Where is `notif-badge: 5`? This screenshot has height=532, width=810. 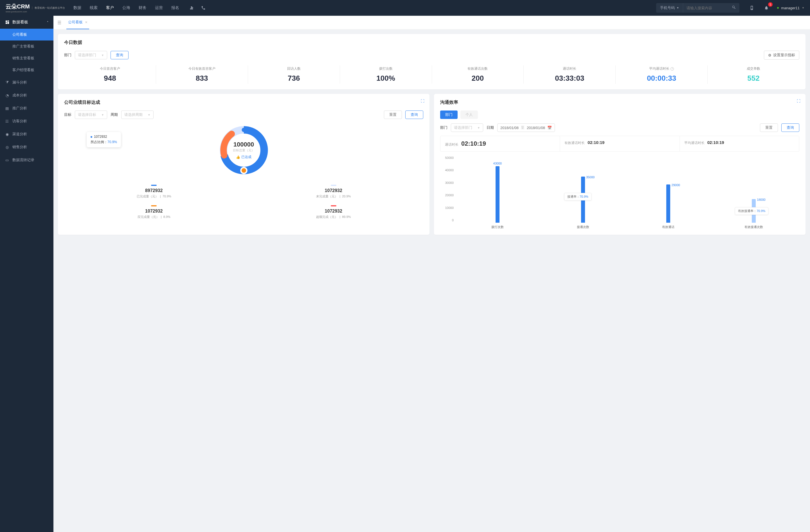
notif-badge: 5 is located at coordinates (771, 5).